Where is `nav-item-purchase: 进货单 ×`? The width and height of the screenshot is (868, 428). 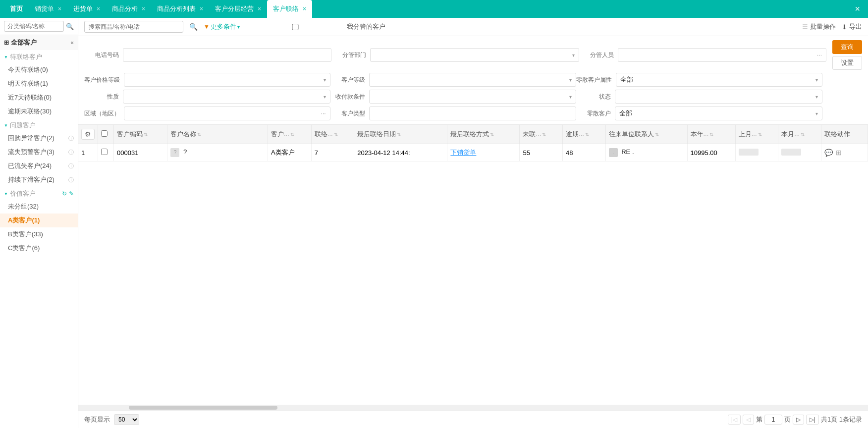 nav-item-purchase: 进货单 × is located at coordinates (87, 9).